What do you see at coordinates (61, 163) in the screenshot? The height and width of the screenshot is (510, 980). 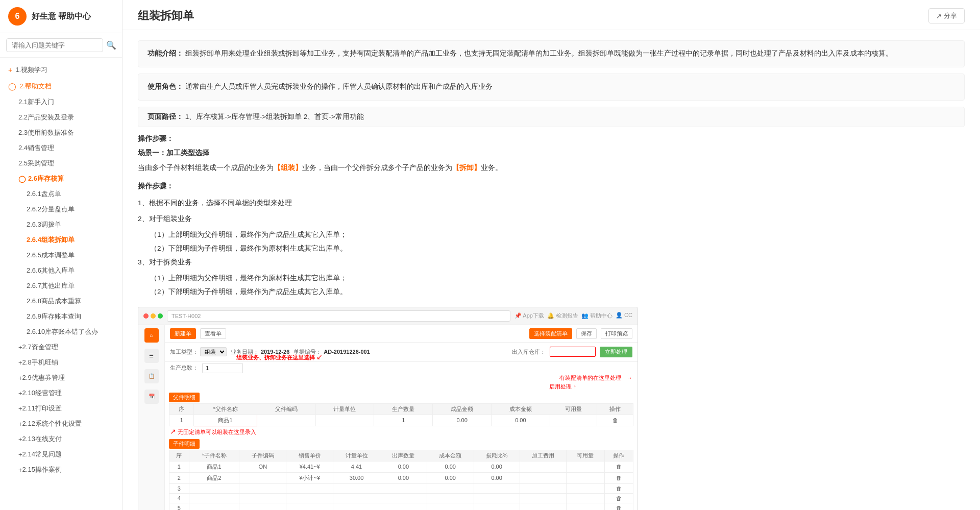 I see `sidebar-item-purchase: 2.5采购管理` at bounding box center [61, 163].